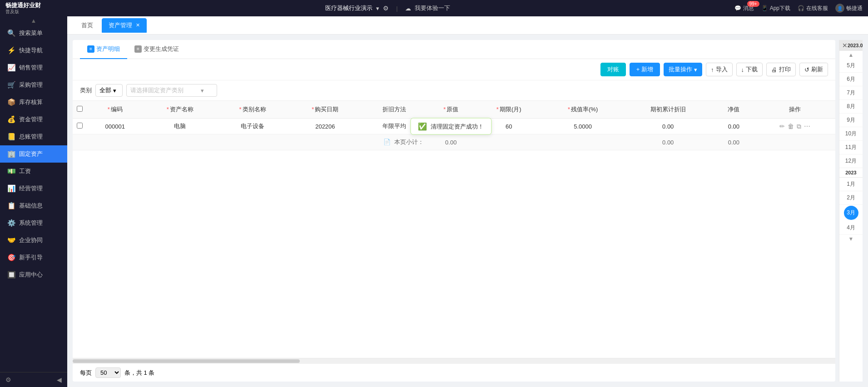  What do you see at coordinates (34, 258) in the screenshot?
I see `sidebar-item-guide: 🎯 新手引导` at bounding box center [34, 258].